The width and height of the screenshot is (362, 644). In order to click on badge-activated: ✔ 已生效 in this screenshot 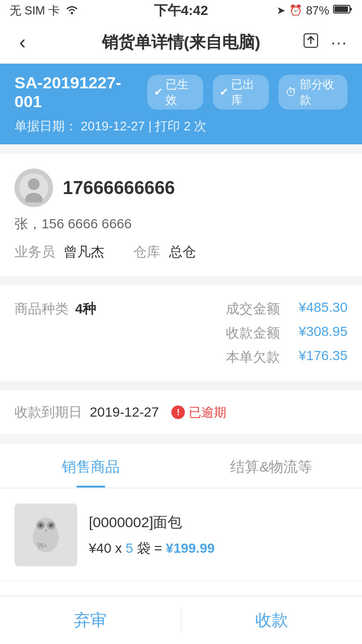, I will do `click(175, 92)`.